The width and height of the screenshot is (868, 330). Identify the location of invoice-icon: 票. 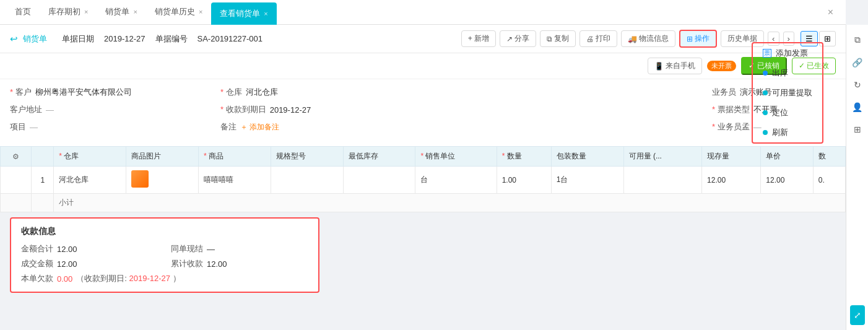
(767, 53).